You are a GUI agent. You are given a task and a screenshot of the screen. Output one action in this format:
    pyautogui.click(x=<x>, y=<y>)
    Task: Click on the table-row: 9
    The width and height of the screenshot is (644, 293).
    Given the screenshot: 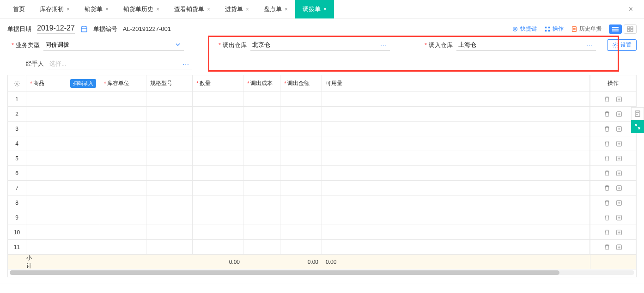 What is the action you would take?
    pyautogui.click(x=322, y=218)
    